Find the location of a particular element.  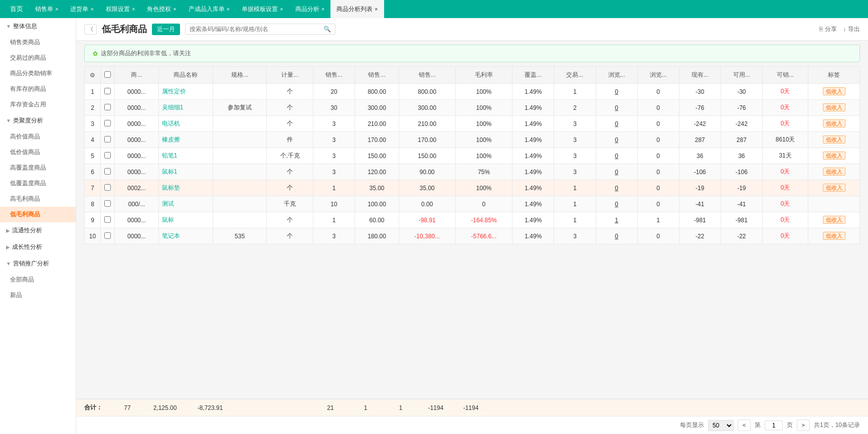

nav-permission-close: × is located at coordinates (133, 9).